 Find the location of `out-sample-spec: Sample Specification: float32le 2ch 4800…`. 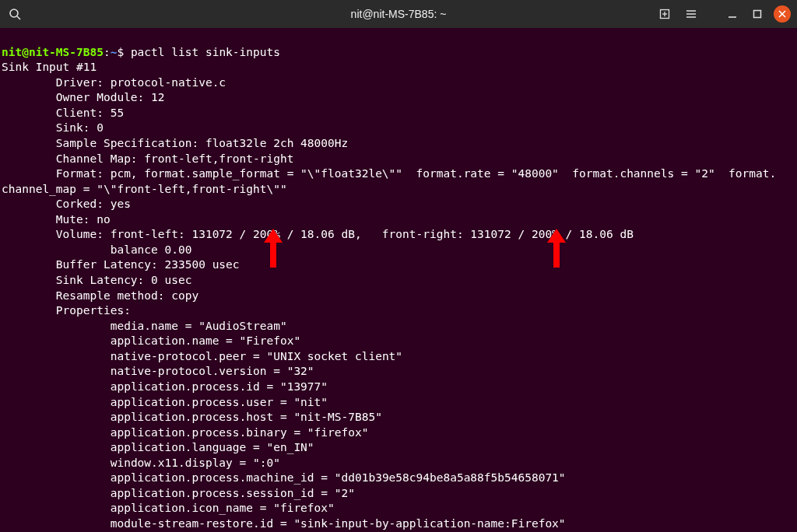

out-sample-spec: Sample Specification: float32le 2ch 4800… is located at coordinates (202, 143).